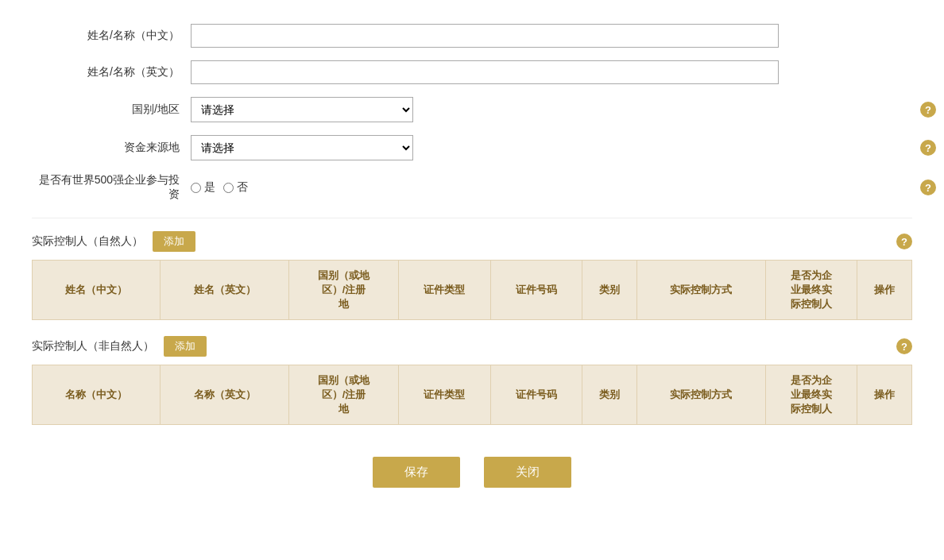  What do you see at coordinates (536, 291) in the screenshot?
I see `col-cert-no: 证件号码` at bounding box center [536, 291].